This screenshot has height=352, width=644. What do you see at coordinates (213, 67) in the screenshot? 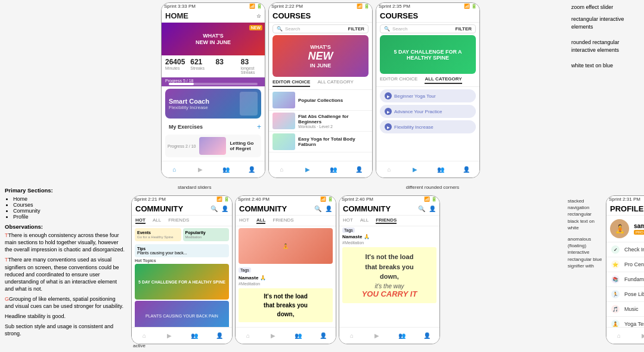
I see `home-stats: 26405 Minutes 621 Streaks 83 83 longest …` at bounding box center [213, 67].